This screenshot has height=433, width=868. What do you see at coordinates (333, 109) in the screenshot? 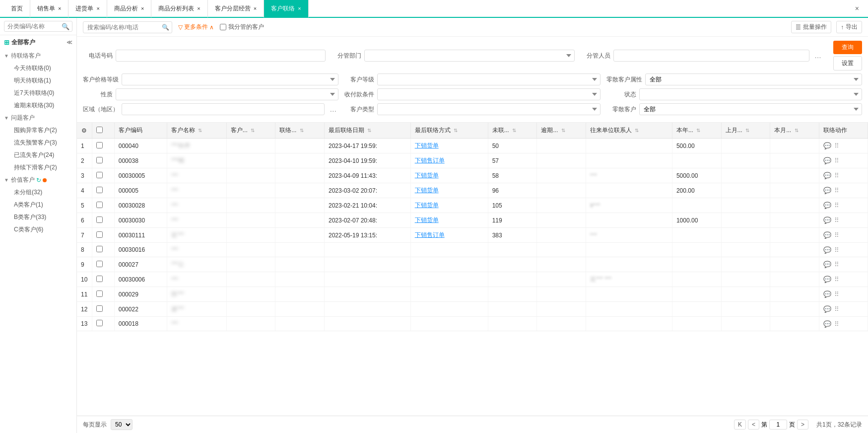
I see `region-more-btn: …` at bounding box center [333, 109].